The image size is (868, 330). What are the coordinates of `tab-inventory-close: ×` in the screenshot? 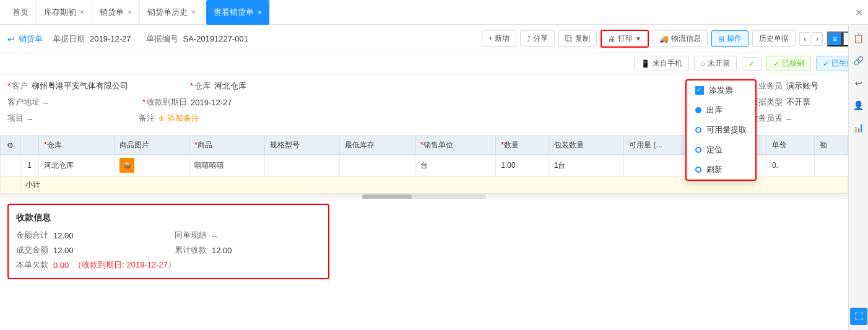 It's located at (82, 12).